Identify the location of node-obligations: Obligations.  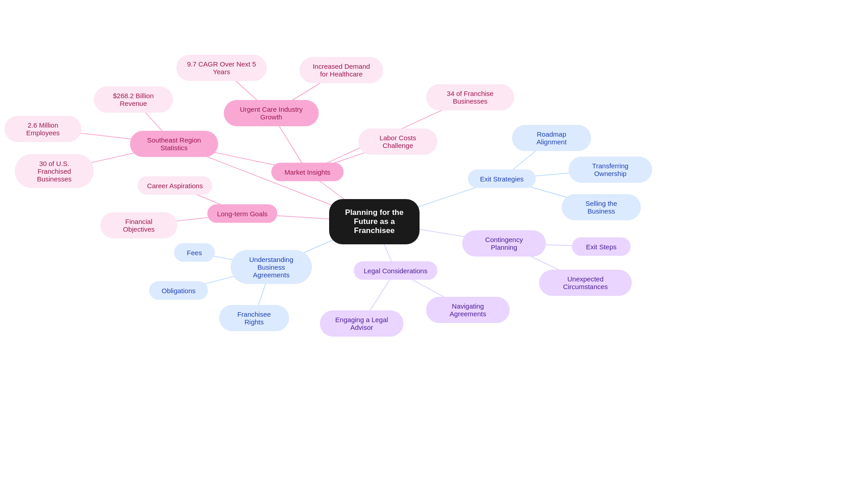
(179, 290).